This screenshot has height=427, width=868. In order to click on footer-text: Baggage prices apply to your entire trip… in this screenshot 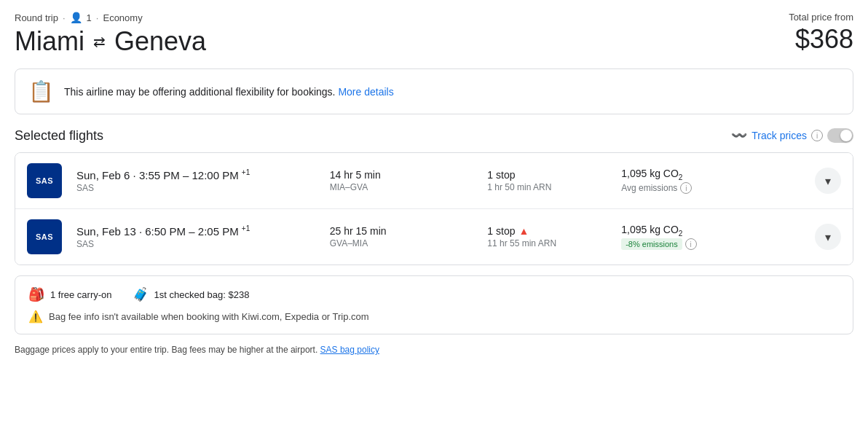, I will do `click(166, 350)`.